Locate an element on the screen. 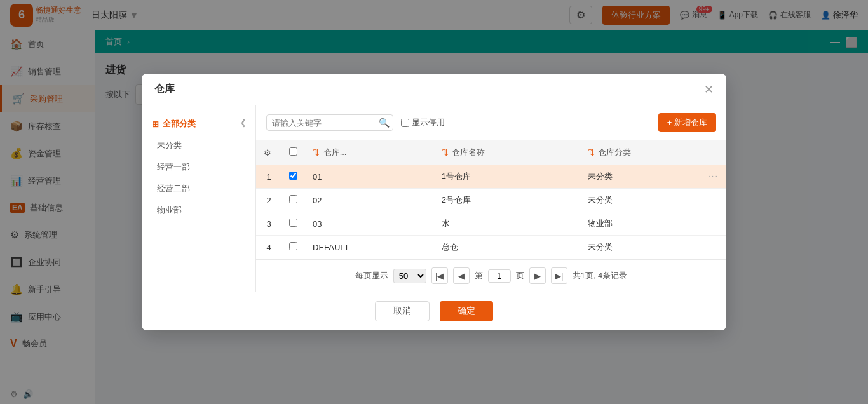 The width and height of the screenshot is (868, 404). category-header-label: 全部分类 is located at coordinates (179, 124).